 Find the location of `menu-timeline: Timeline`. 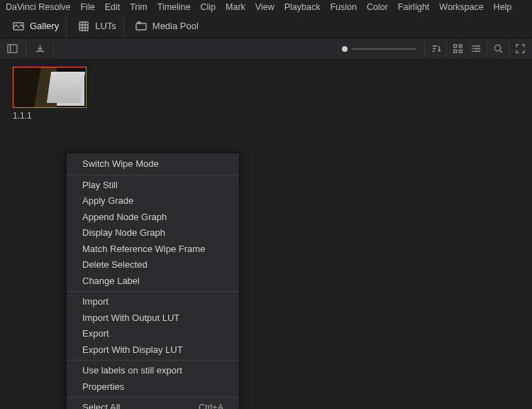

menu-timeline: Timeline is located at coordinates (174, 7).